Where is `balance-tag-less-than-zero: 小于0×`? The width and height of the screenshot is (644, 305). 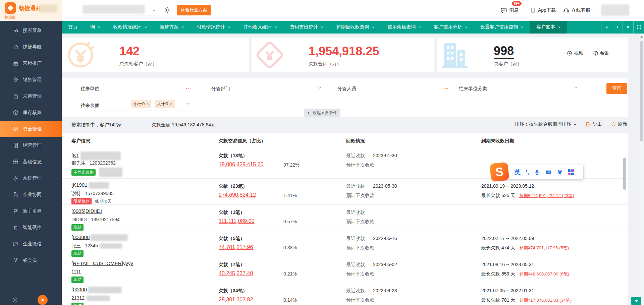 balance-tag-less-than-zero: 小于0× is located at coordinates (141, 104).